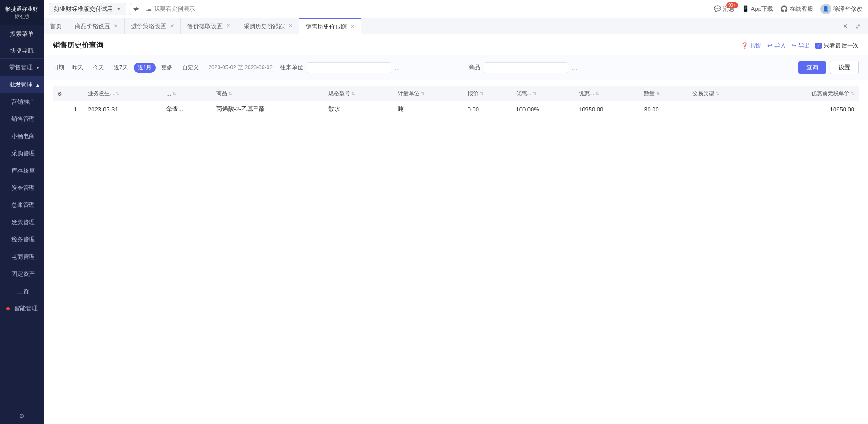 The height and width of the screenshot is (424, 868). Describe the element at coordinates (456, 110) in the screenshot. I see `table-row: 1 2023-05-31 华查... 丙烯酸-2-乙基己酯 散水 吨 0.00 …` at that location.